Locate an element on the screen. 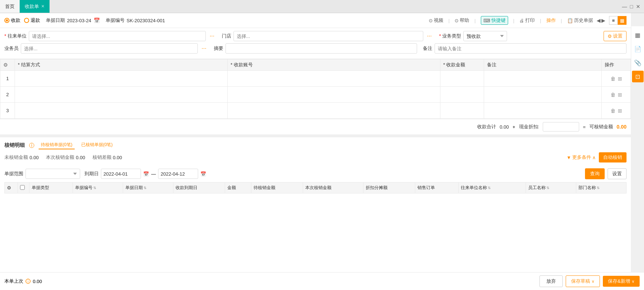  radio-shoukuan: 收款 is located at coordinates (12, 20).